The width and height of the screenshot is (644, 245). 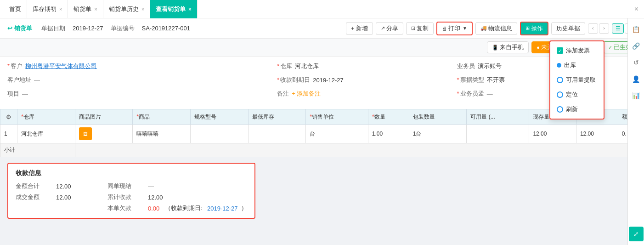 I want to click on check-icon: ✓, so click(x=560, y=51).